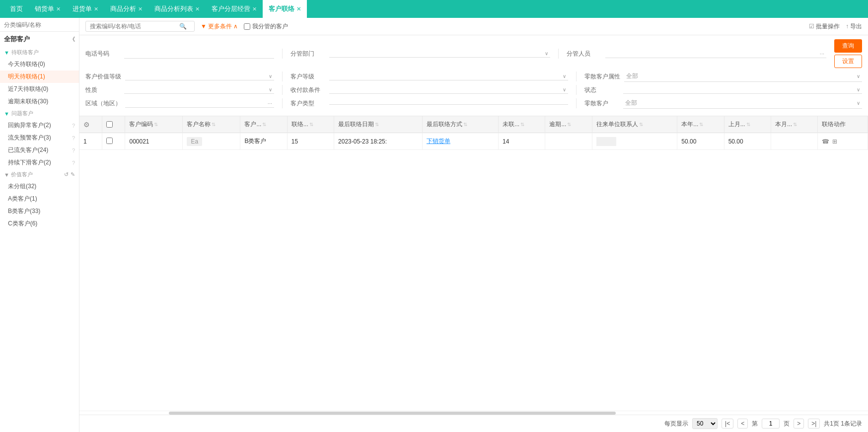  Describe the element at coordinates (266, 27) in the screenshot. I see `my-customer-check: 我分管的客户` at that location.